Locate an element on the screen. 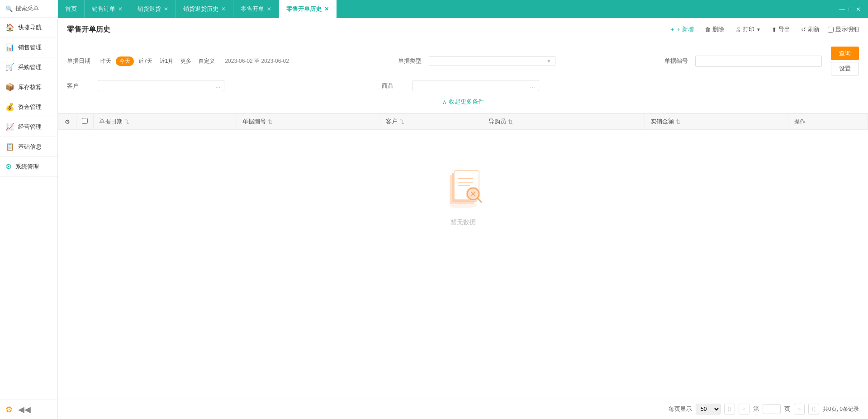 Image resolution: width=868 pixels, height=419 pixels. first-page-btn: ⟨⟨ is located at coordinates (730, 409).